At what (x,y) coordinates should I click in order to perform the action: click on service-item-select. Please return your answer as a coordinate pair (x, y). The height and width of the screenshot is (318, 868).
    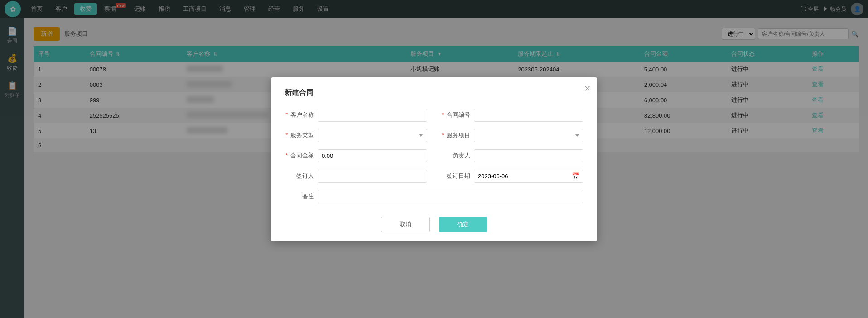
    Looking at the image, I should click on (529, 136).